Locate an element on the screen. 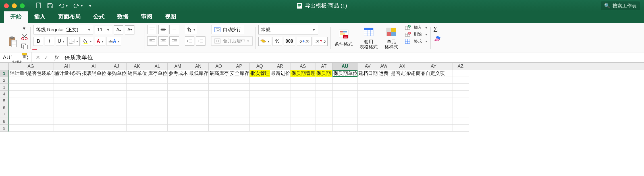 The image size is (644, 176). cell-AT2 is located at coordinates (324, 80).